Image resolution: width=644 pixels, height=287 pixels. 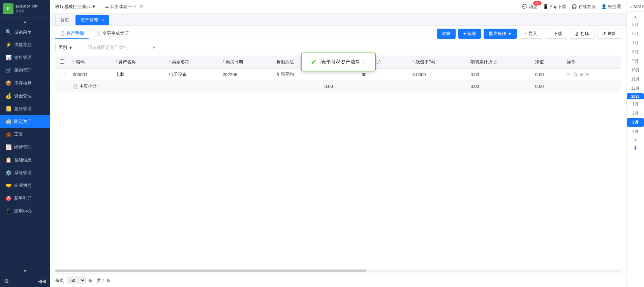 What do you see at coordinates (631, 7) in the screenshot?
I see `panel-close-button: ×` at bounding box center [631, 7].